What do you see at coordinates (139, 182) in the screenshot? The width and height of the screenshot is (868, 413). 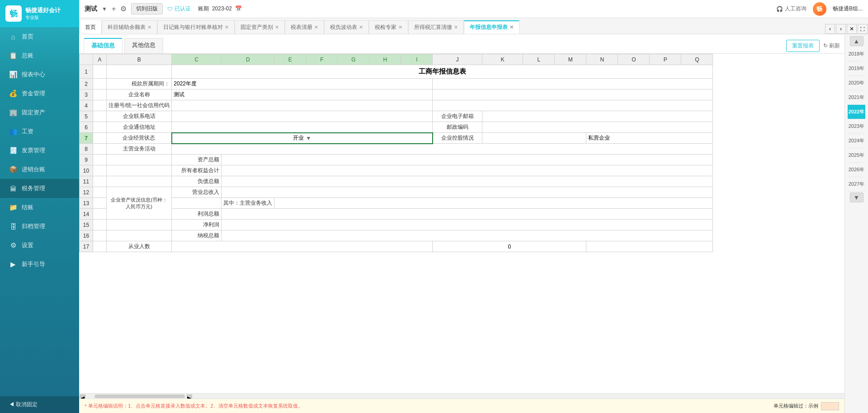 I see `cell-11b` at bounding box center [139, 182].